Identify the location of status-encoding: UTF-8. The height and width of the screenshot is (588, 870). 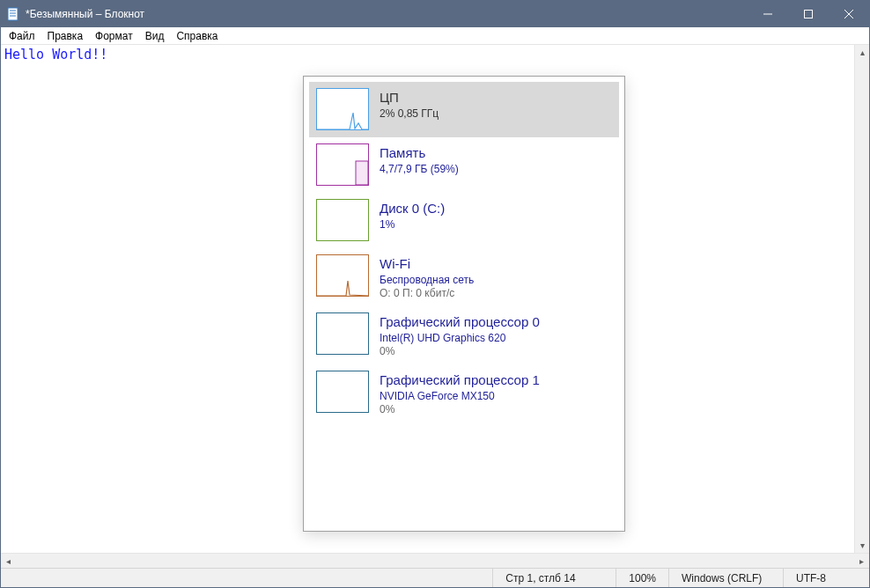
(826, 577).